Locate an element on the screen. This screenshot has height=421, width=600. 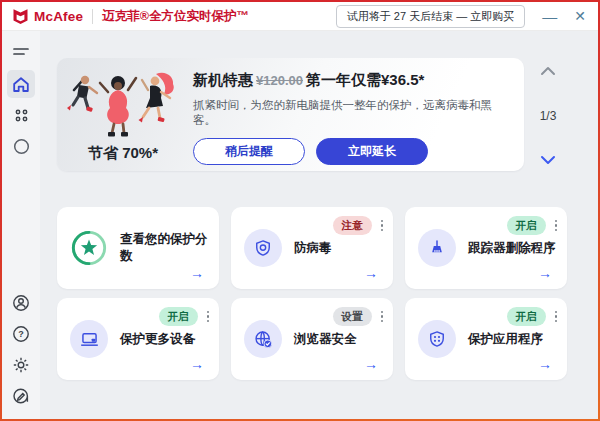
close-button: ✕ is located at coordinates (580, 16).